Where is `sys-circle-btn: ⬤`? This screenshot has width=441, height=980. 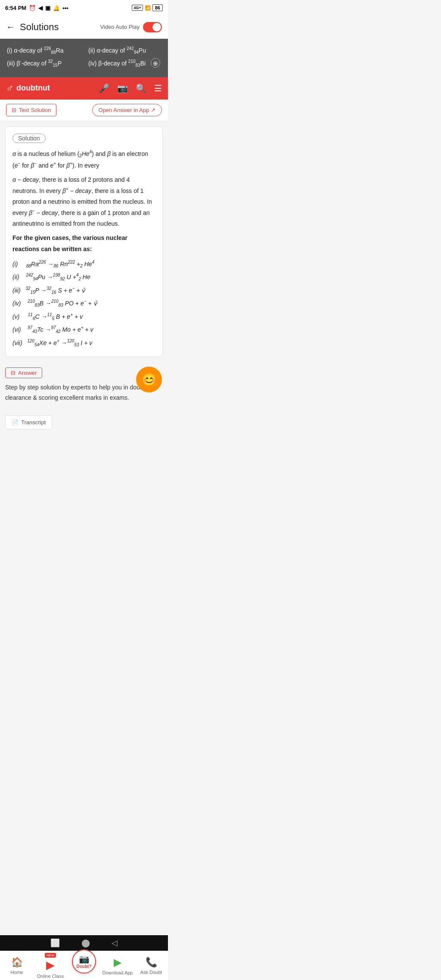
sys-circle-btn: ⬤ is located at coordinates (86, 943).